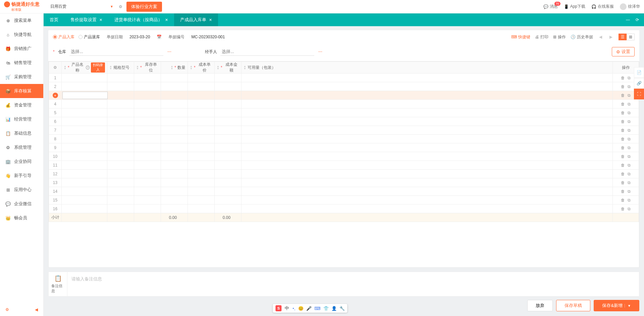 The height and width of the screenshot is (316, 644). What do you see at coordinates (639, 73) in the screenshot?
I see `dock-button-1: 📄` at bounding box center [639, 73].